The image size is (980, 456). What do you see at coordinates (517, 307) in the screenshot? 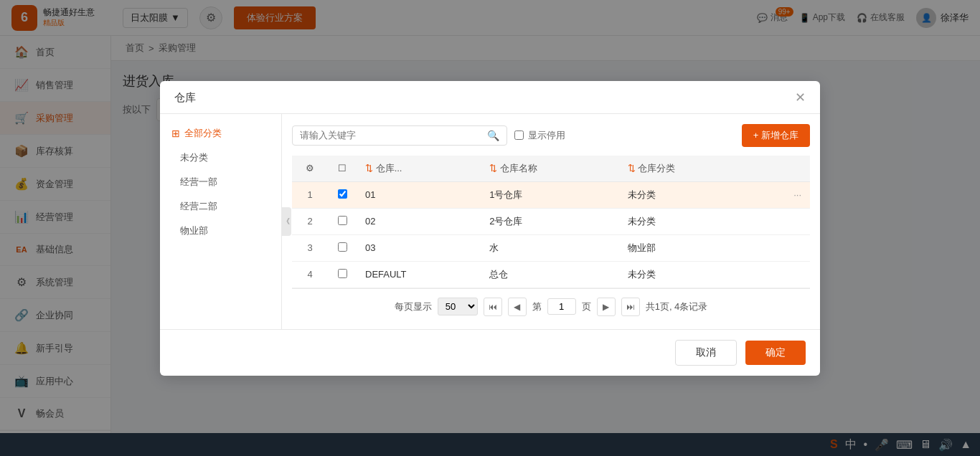
I see `prev-page-btn: ◀` at bounding box center [517, 307].